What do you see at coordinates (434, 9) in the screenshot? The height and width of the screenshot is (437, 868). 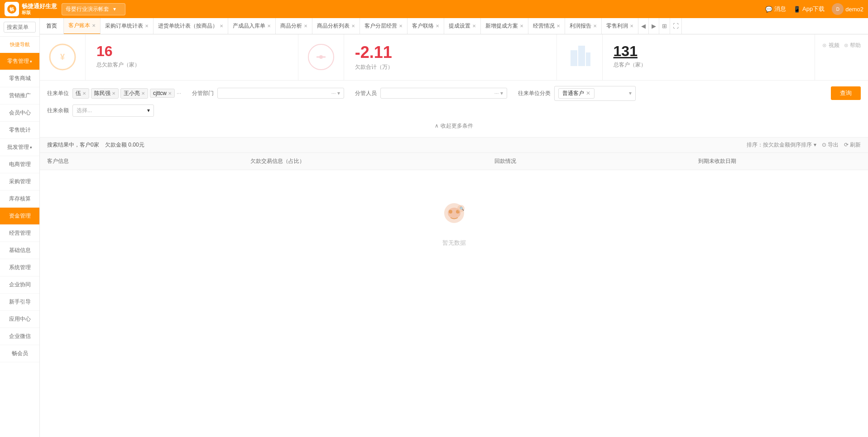 I see `top-bar: 畅 畅捷通好生意 标版 母婴行业演示帐套 ▾ 💬 消息 📱 App下载 D de…` at bounding box center [434, 9].